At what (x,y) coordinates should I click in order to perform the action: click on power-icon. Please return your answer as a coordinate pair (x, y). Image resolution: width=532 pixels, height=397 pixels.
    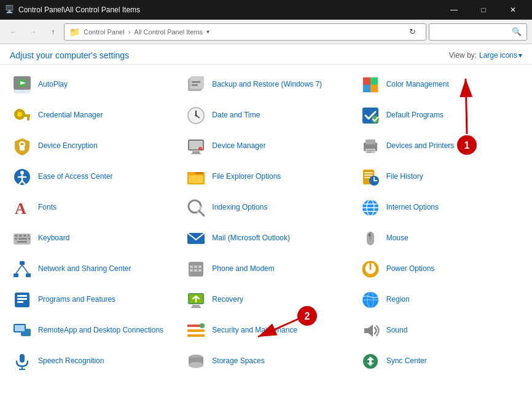
    Looking at the image, I should click on (370, 269).